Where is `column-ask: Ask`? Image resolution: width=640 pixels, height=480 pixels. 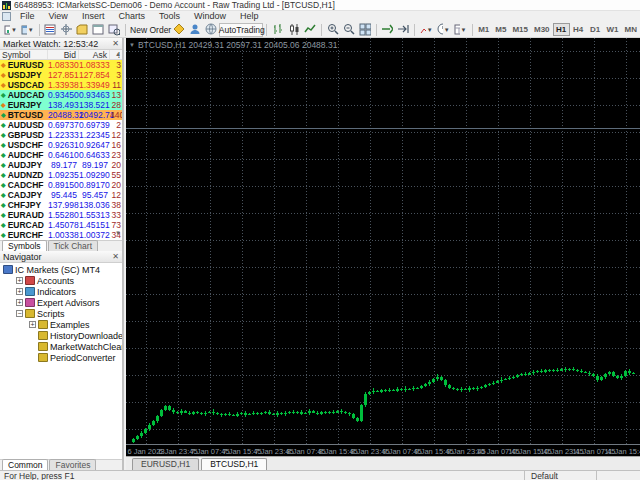
column-ask: Ask is located at coordinates (94, 54).